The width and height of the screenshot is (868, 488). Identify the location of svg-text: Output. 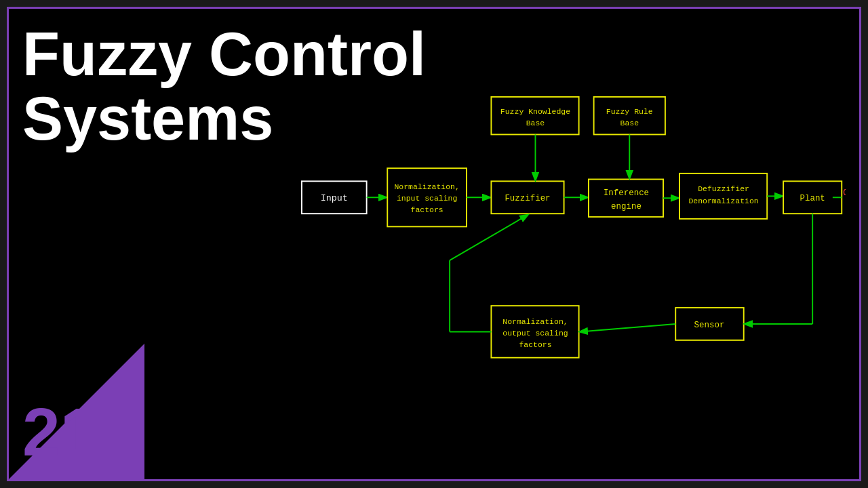
(844, 193).